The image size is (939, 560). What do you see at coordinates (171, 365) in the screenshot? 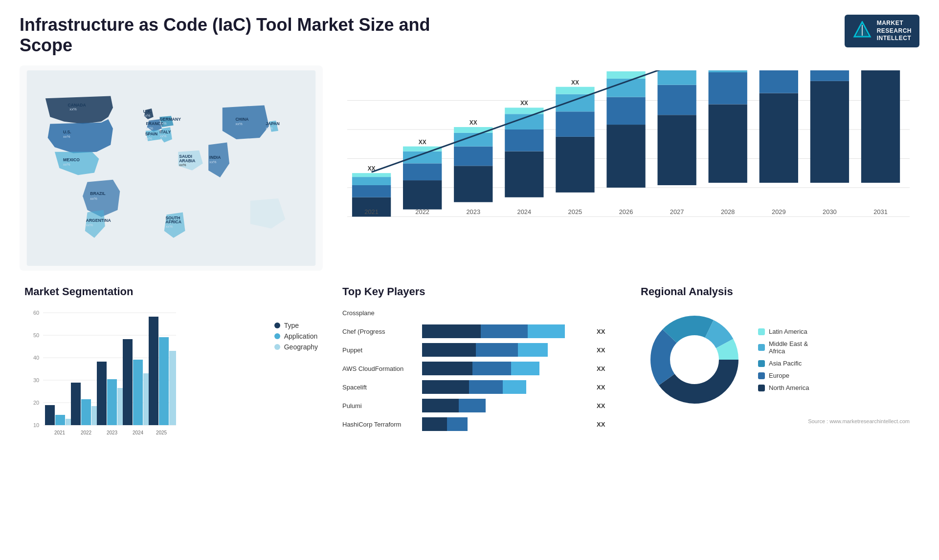
I see `segmentation-section: Market Segmentation 60 50 40 30 20 10` at bounding box center [171, 365].